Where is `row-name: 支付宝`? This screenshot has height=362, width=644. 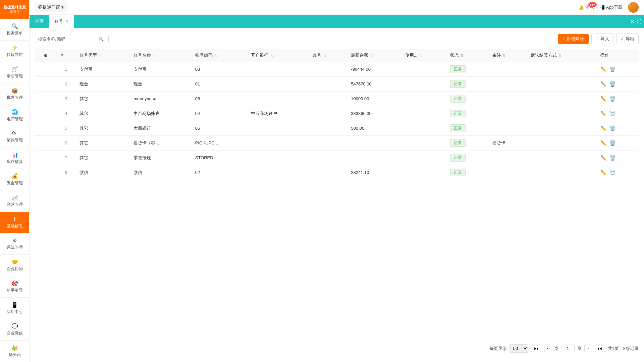 row-name: 支付宝 is located at coordinates (160, 69).